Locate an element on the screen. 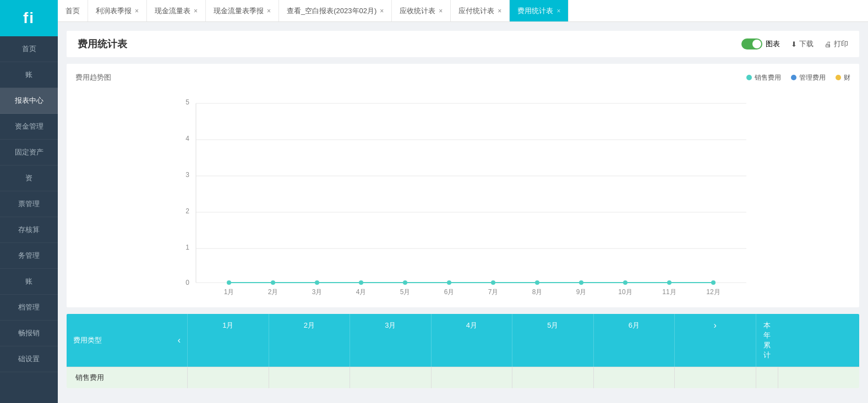 This screenshot has width=868, height=403. sidebar-item-expense: 畅报销 is located at coordinates (29, 333).